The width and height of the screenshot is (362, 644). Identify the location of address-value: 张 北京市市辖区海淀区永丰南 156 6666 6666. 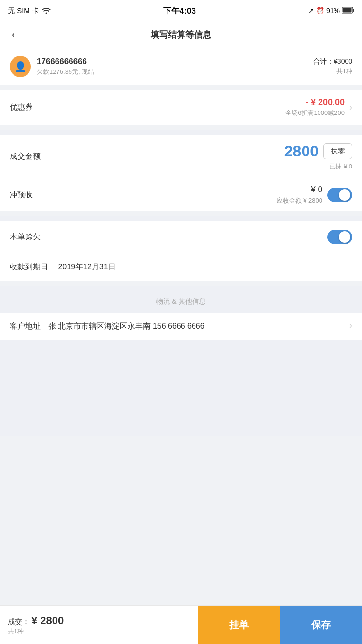
(195, 326).